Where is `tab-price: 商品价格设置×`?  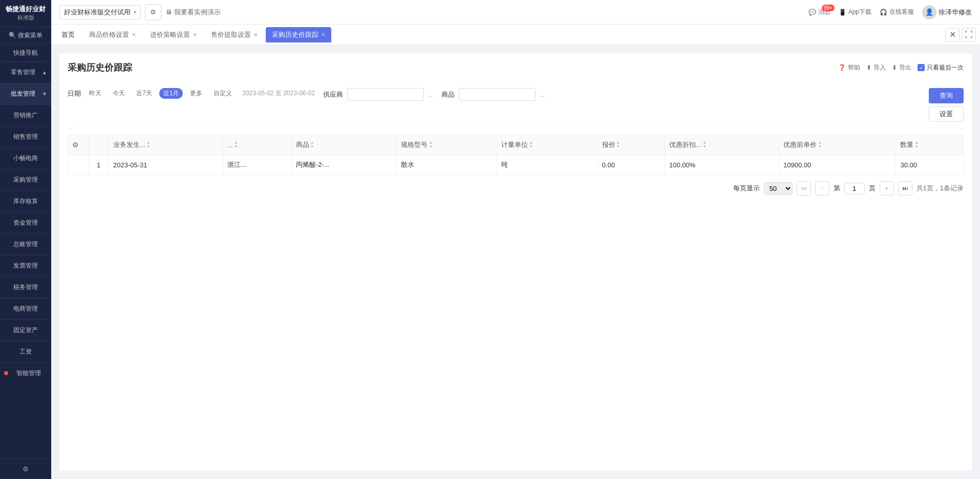 tab-price: 商品价格设置× is located at coordinates (113, 35).